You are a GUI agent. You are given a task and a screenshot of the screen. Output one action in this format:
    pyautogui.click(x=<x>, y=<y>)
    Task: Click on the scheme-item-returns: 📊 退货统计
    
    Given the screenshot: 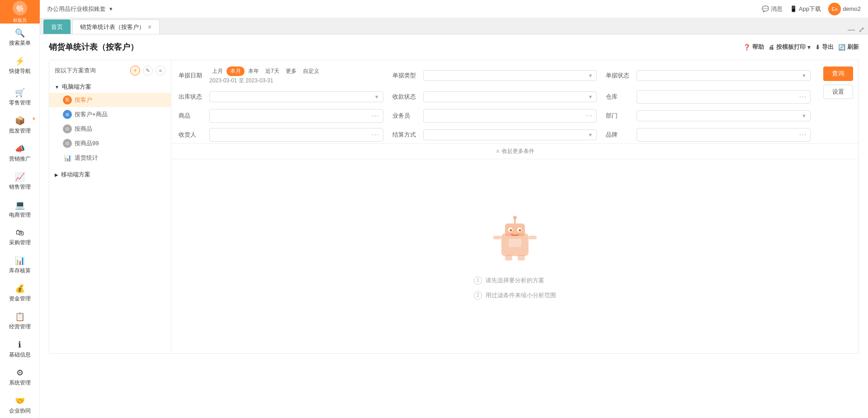 What is the action you would take?
    pyautogui.click(x=110, y=158)
    